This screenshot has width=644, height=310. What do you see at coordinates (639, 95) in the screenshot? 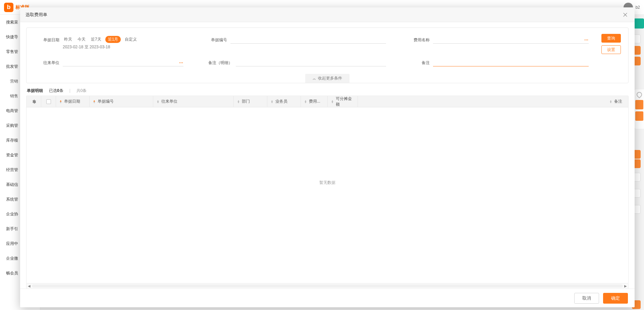
I see `paperclip-icon` at bounding box center [639, 95].